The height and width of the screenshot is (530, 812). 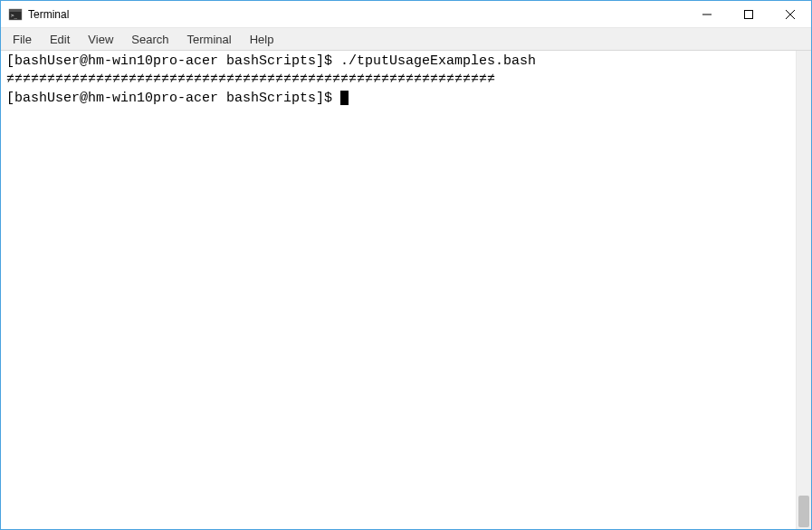 I want to click on menu-search: Search, so click(x=150, y=40).